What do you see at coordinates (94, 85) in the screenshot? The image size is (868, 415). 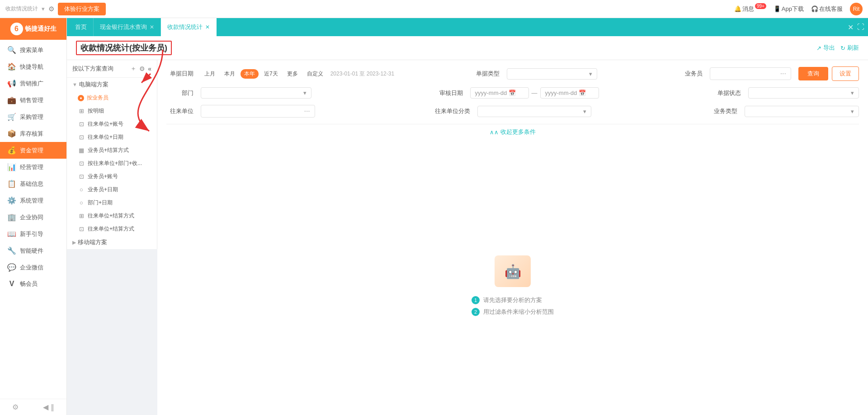 I see `desktop-group-label: 电脑端方案` at bounding box center [94, 85].